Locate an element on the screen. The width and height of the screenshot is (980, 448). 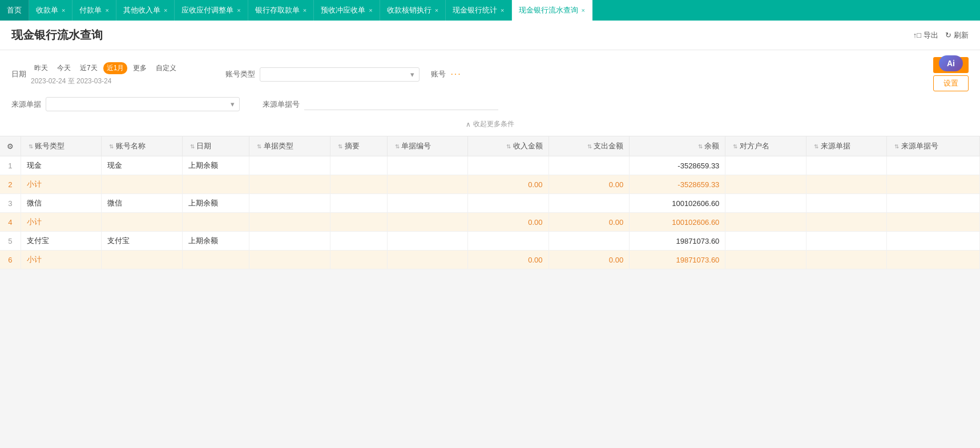
shortcut-today: 今天 is located at coordinates (64, 68).